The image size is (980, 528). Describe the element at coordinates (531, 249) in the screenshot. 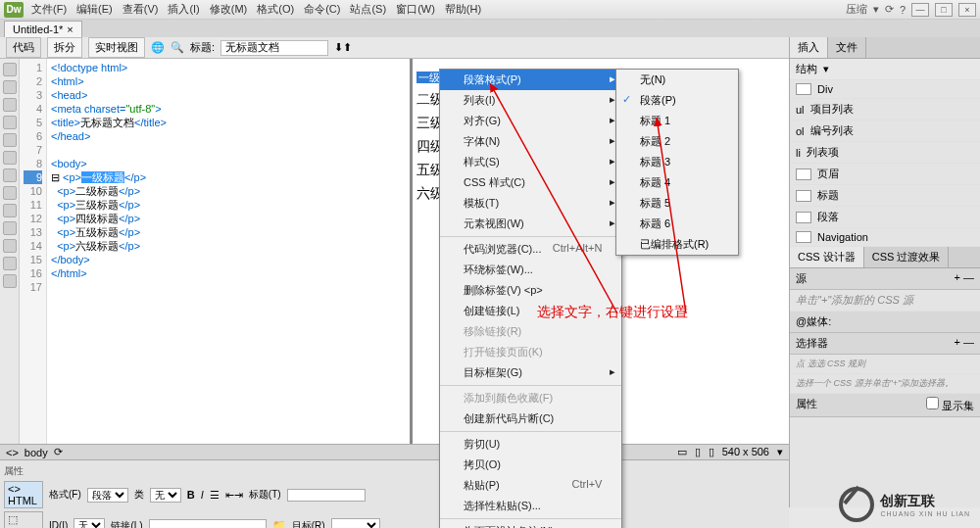

I see `ctx-code-navigator: 代码浏览器(C)...Ctrl+Alt+N` at that location.